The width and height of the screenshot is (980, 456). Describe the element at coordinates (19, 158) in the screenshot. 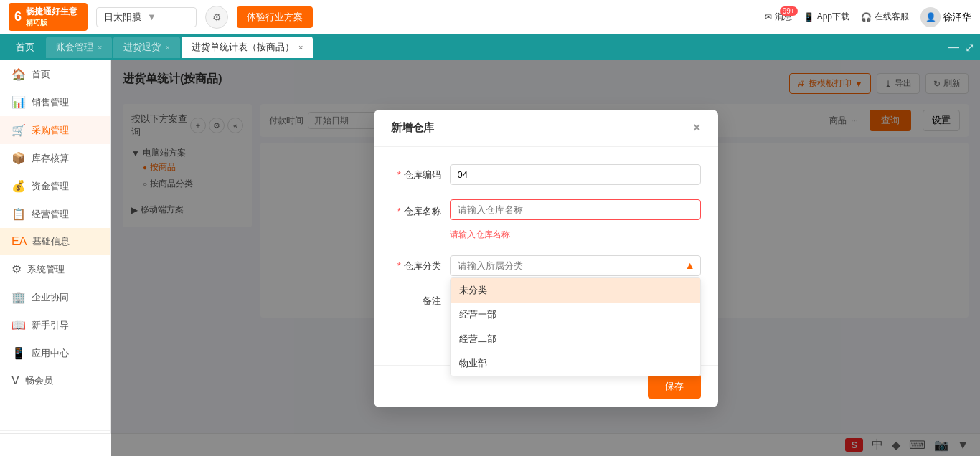

I see `inventory-icon: 📦` at that location.